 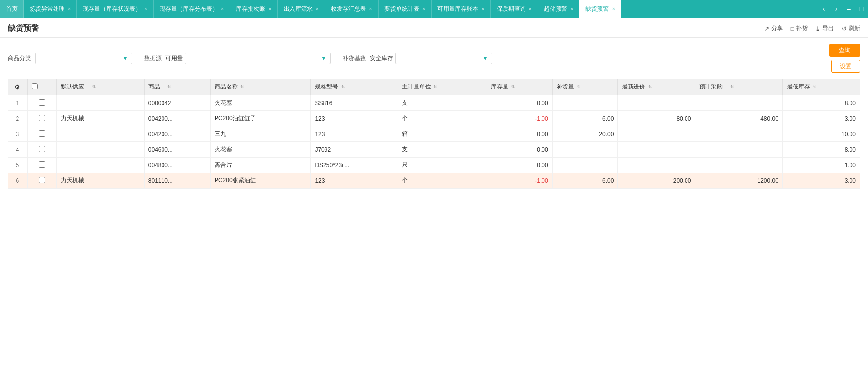 I want to click on replenish-button: □ 补货, so click(x=799, y=28).